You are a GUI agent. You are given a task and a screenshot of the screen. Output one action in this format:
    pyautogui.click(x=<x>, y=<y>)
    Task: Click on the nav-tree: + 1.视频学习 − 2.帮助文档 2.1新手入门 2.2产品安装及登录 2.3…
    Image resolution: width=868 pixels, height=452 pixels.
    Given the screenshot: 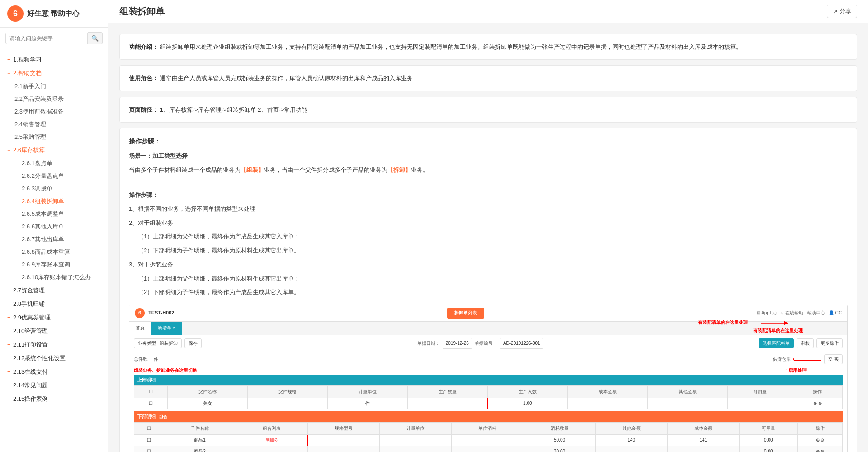 What is the action you would take?
    pyautogui.click(x=54, y=251)
    